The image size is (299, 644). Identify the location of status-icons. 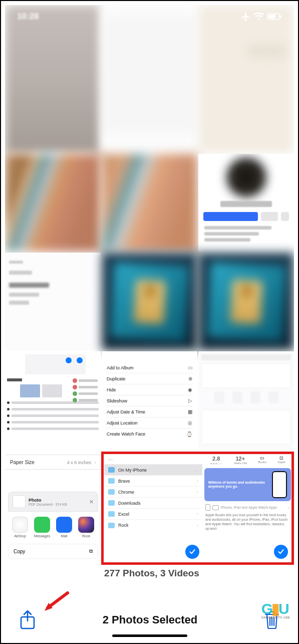
(261, 17).